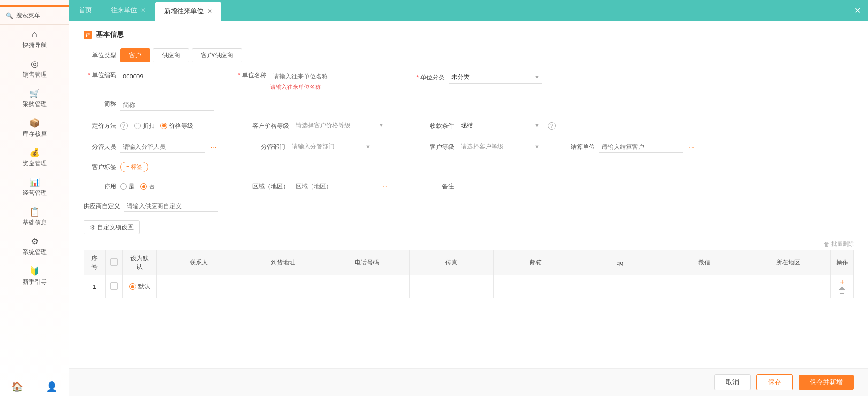 The image size is (868, 396). Describe the element at coordinates (322, 77) in the screenshot. I see `unit-name-input` at that location.